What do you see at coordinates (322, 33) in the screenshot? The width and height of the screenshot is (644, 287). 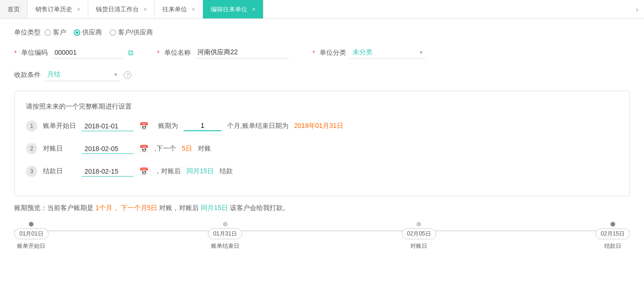 I see `unit-type-row: 单位类型 客户 供应商 客户/供应商` at bounding box center [322, 33].